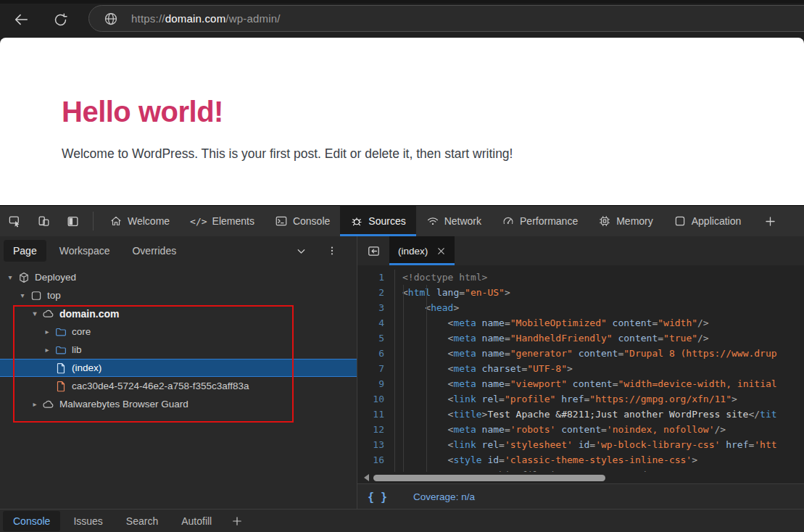 The height and width of the screenshot is (532, 804). I want to click on scroll-left-arrow-icon, so click(365, 478).